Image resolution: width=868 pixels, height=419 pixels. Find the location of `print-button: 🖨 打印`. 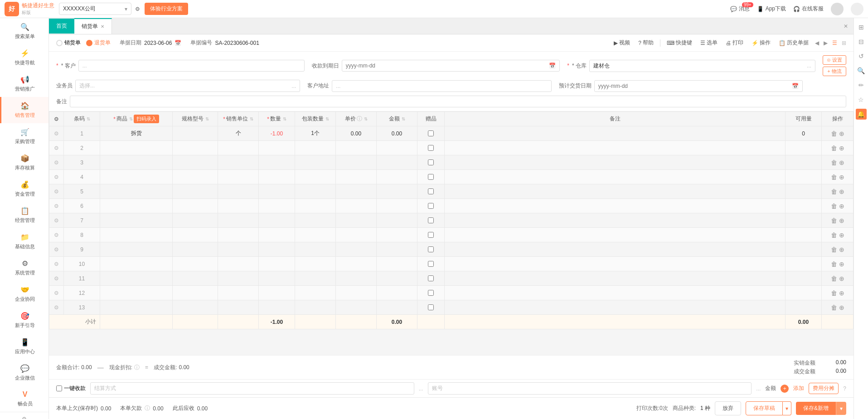

print-button: 🖨 打印 is located at coordinates (734, 43).